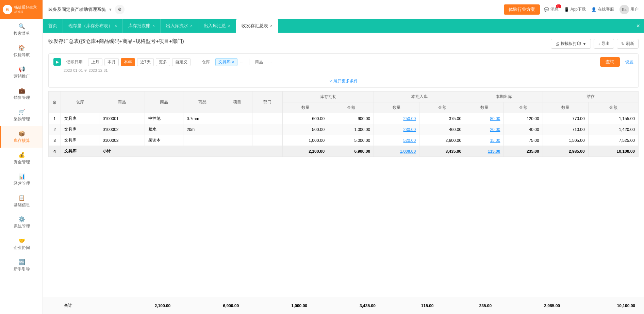 The width and height of the screenshot is (644, 314). Describe the element at coordinates (22, 90) in the screenshot. I see `sales-icon: 💼` at that location.